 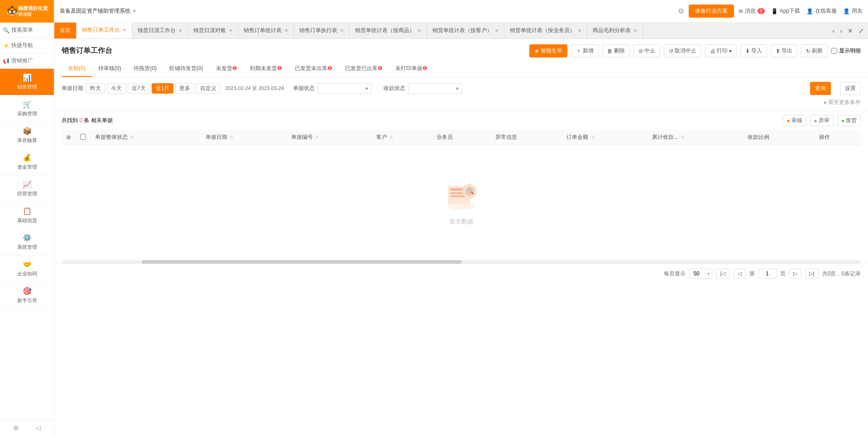 What do you see at coordinates (27, 189) in the screenshot?
I see `sidebar-item-operations: 📈 经营管理` at bounding box center [27, 189].